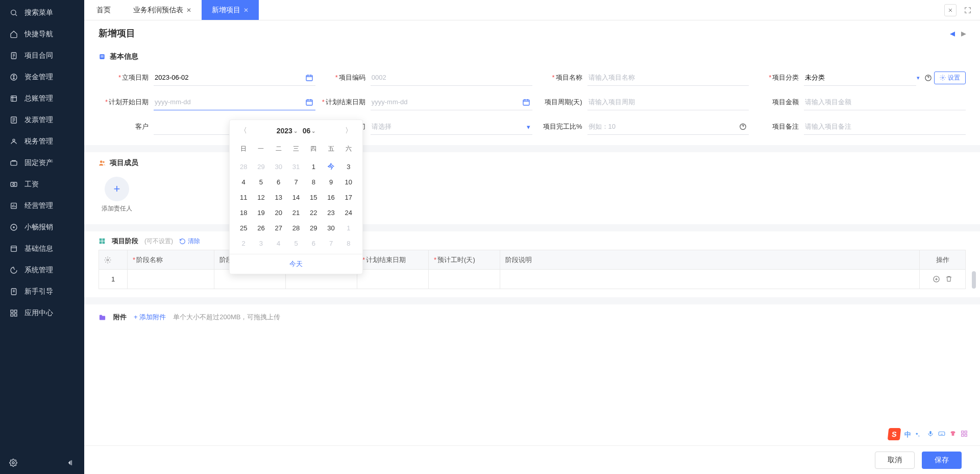 The height and width of the screenshot is (474, 980). Describe the element at coordinates (279, 167) in the screenshot. I see `day-cell: 30` at that location.